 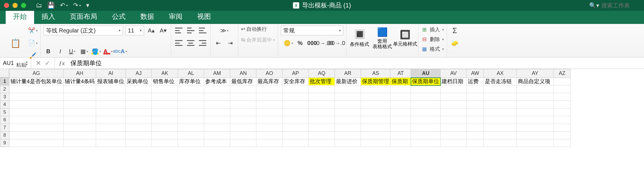 What do you see at coordinates (426, 128) in the screenshot?
I see `cell-AU7` at bounding box center [426, 128].